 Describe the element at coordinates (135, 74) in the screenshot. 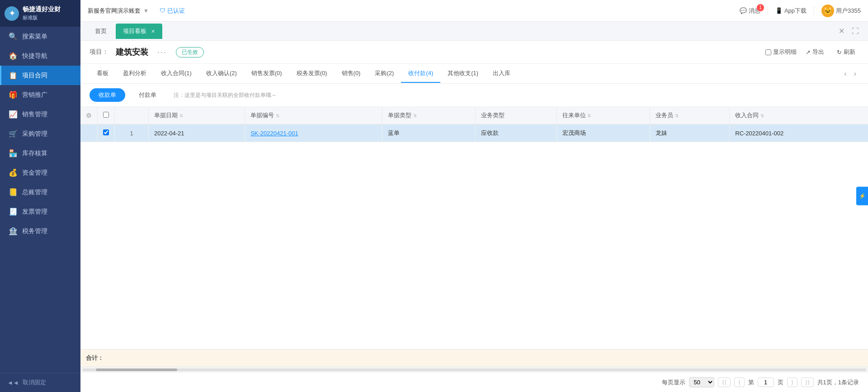

I see `sub-tab-profit: 盈利分析` at that location.